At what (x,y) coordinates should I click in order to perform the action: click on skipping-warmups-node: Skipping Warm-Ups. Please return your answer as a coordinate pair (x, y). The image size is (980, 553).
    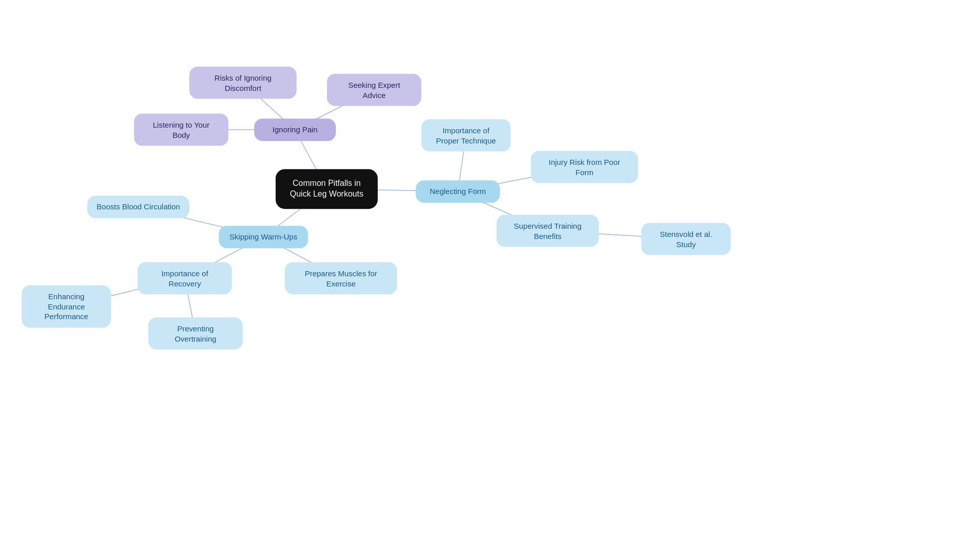
    Looking at the image, I should click on (263, 237).